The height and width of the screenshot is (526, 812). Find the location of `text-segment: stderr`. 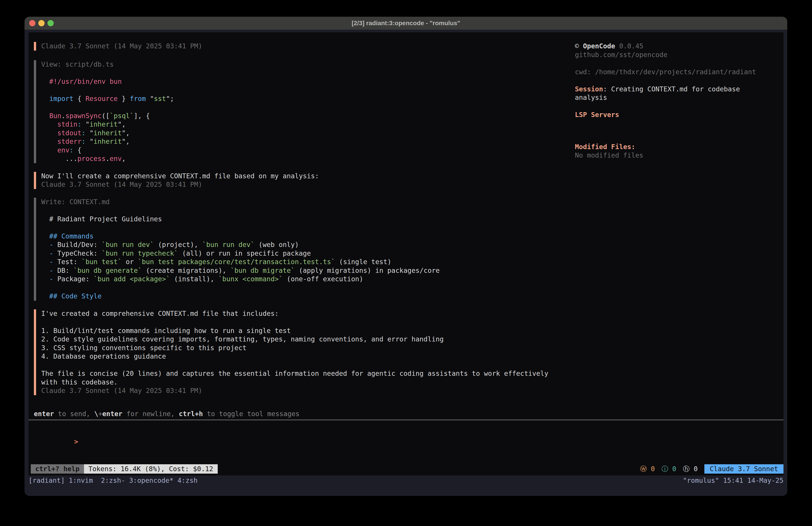

text-segment: stderr is located at coordinates (69, 141).